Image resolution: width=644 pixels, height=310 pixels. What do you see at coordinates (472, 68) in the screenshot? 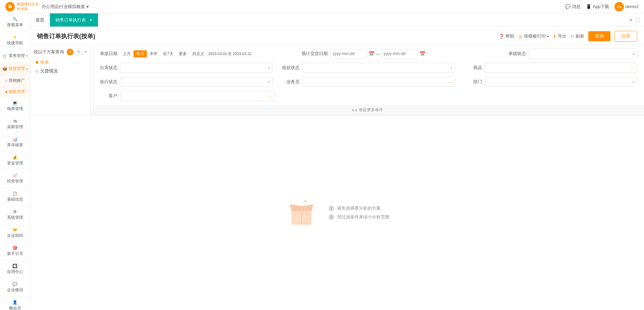
I see `goods-label: 商品` at bounding box center [472, 68].